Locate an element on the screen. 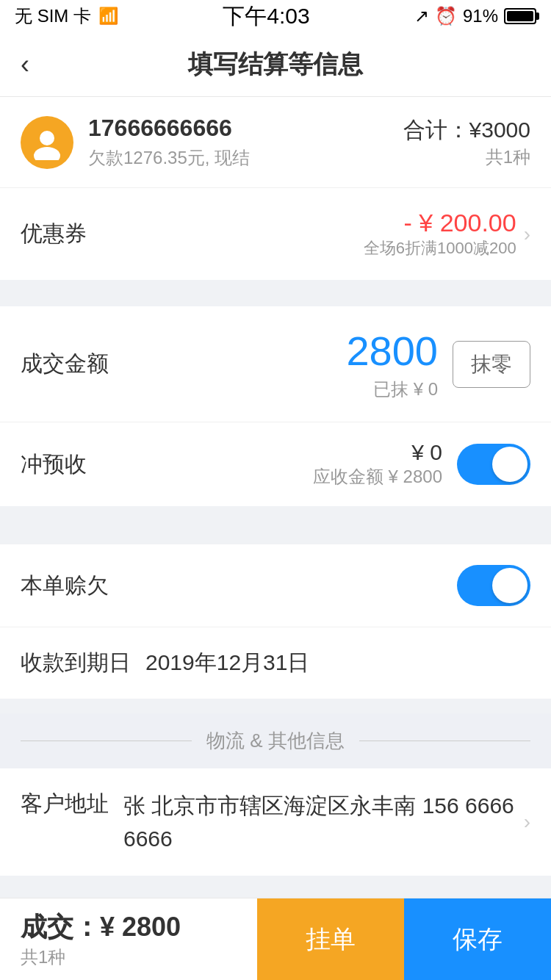  address-section: 客户地址 张 北京市市辖区海淀区永丰南 156 6666 6666 › is located at coordinates (276, 822).